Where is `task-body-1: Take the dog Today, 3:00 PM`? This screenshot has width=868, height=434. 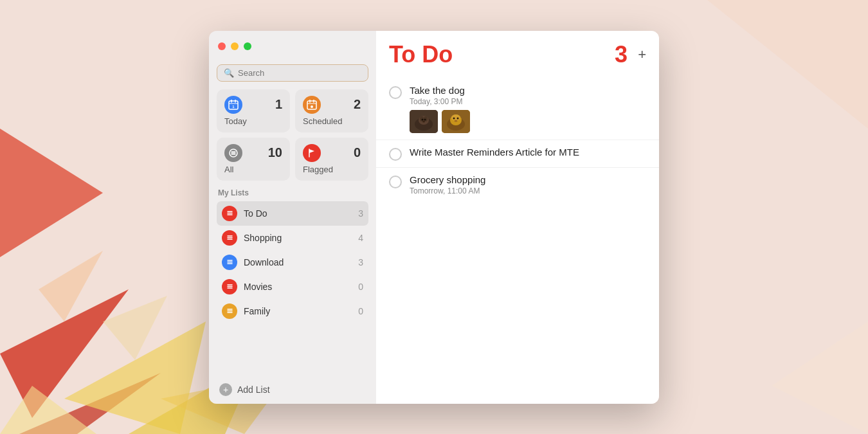
task-body-1: Take the dog Today, 3:00 PM is located at coordinates (528, 109).